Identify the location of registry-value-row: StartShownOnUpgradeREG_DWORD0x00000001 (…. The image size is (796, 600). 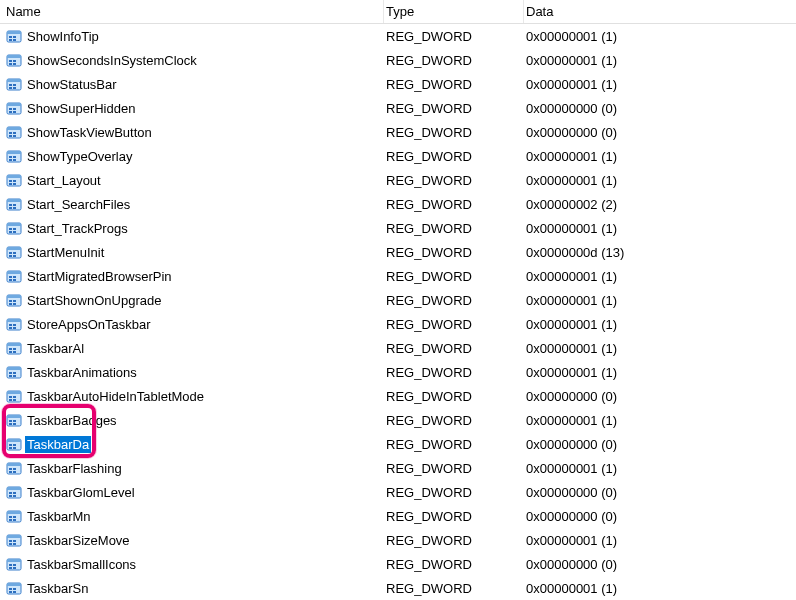
(398, 300).